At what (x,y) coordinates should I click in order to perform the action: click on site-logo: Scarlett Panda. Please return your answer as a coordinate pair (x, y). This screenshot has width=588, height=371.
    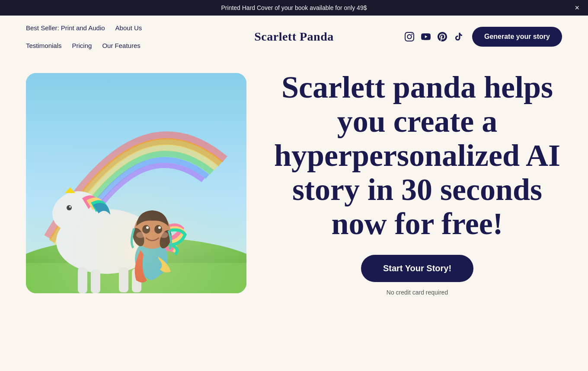
    Looking at the image, I should click on (294, 37).